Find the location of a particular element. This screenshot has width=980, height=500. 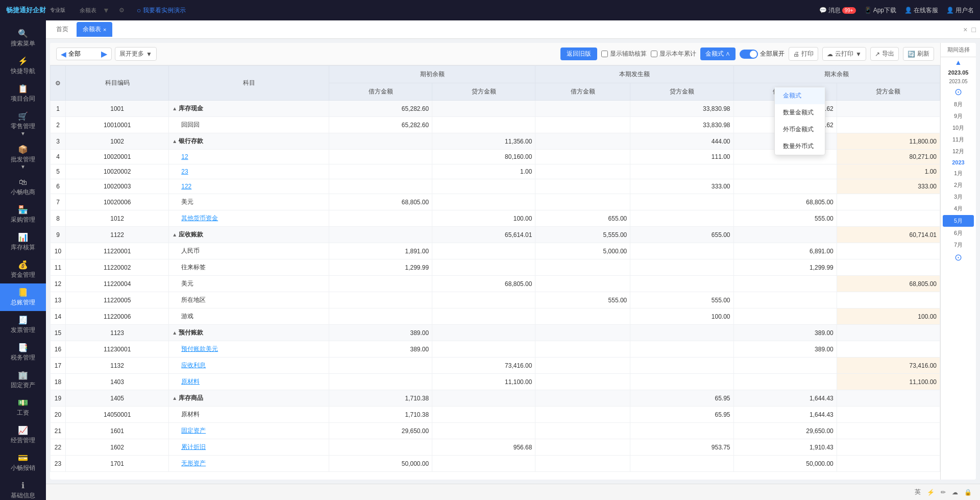

cloud-print-btn: ☁ 云打印 ▼ is located at coordinates (844, 54).